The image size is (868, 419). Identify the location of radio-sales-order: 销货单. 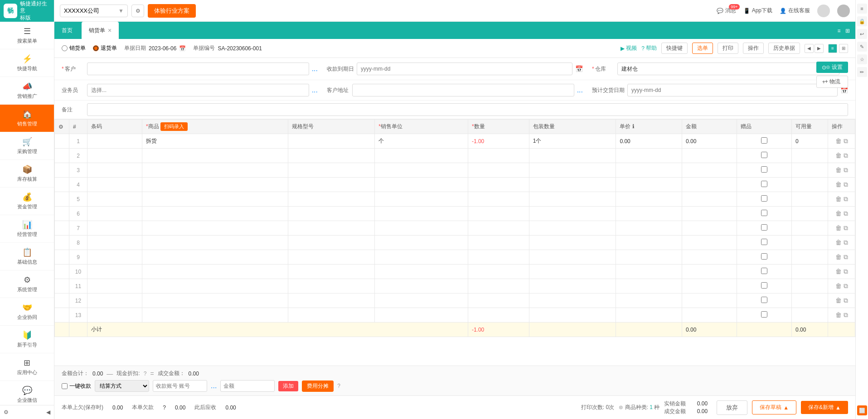
(73, 48).